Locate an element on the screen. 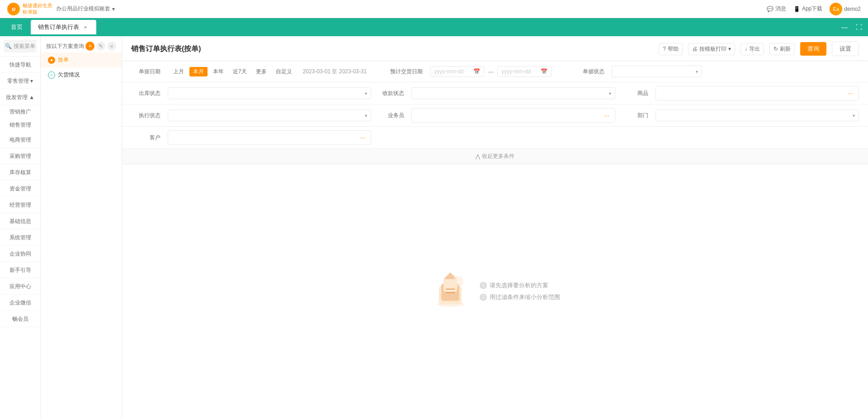 This screenshot has height=418, width=868. plan-item-andan: ● 按单 is located at coordinates (81, 60).